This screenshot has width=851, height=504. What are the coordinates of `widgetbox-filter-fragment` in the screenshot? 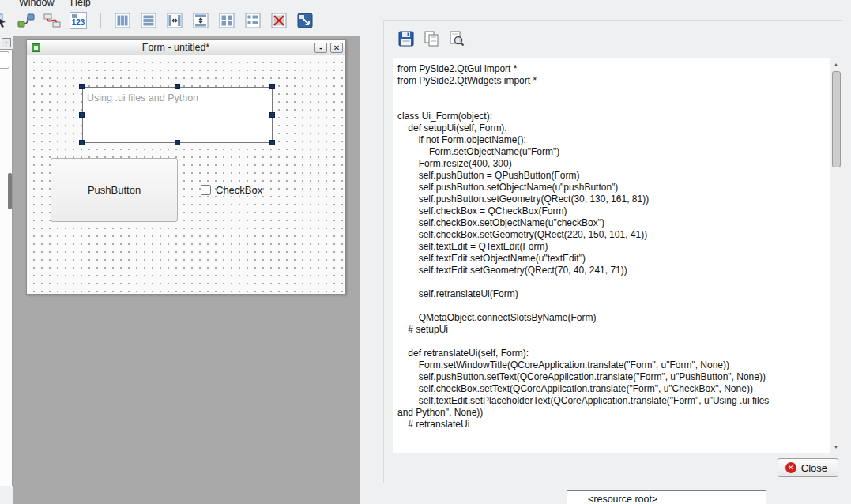 It's located at (5, 60).